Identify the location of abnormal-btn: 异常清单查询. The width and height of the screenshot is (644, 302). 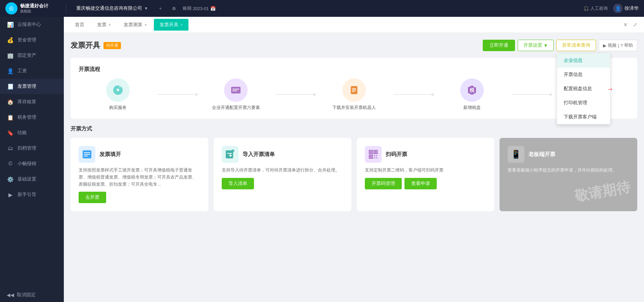
(576, 45).